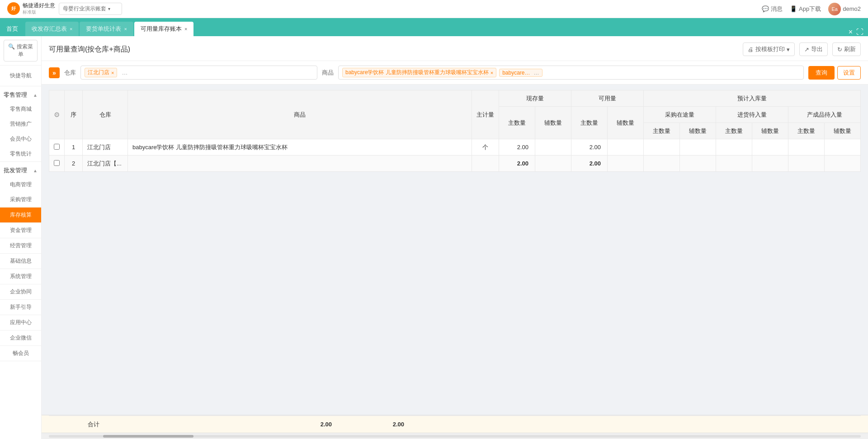 This screenshot has width=868, height=439. I want to click on th-prod-main: 主数量, so click(807, 131).